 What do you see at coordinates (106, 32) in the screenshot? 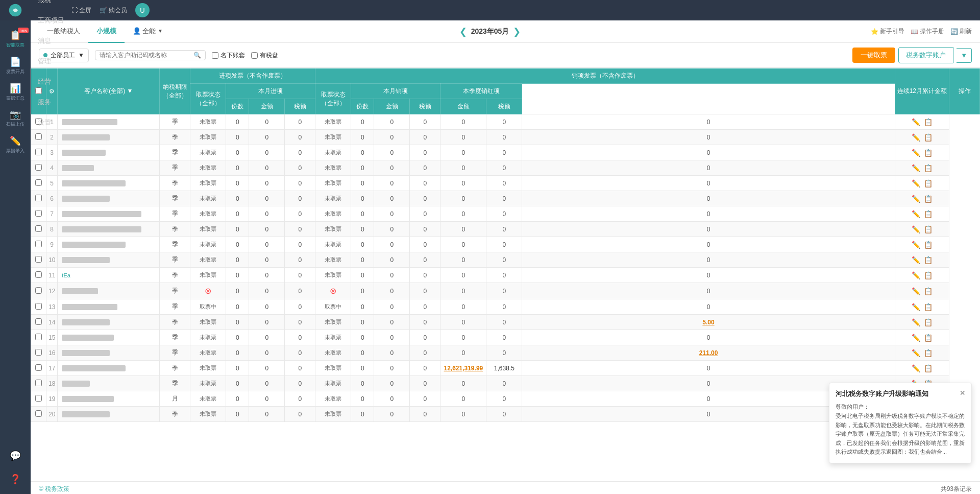
I see `tab-small-scale: 小规模` at bounding box center [106, 32].